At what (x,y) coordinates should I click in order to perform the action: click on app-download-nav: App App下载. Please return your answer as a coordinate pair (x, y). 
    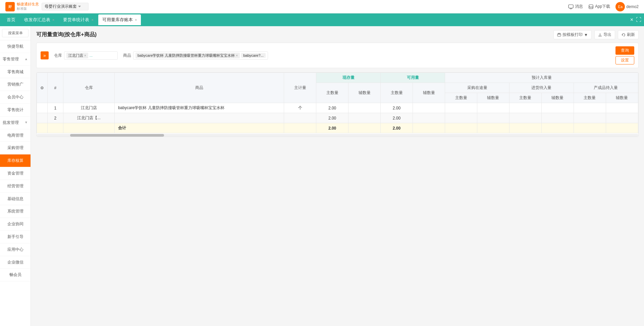
    Looking at the image, I should click on (599, 7).